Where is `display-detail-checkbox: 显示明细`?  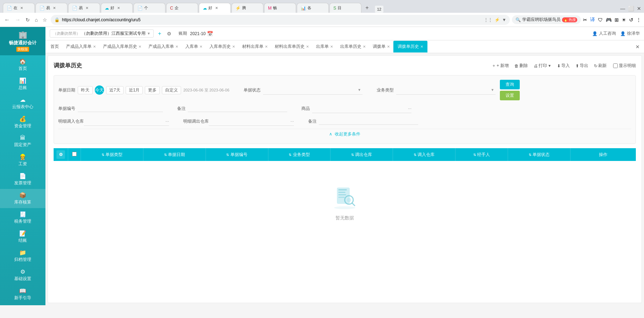 display-detail-checkbox: 显示明细 is located at coordinates (624, 66).